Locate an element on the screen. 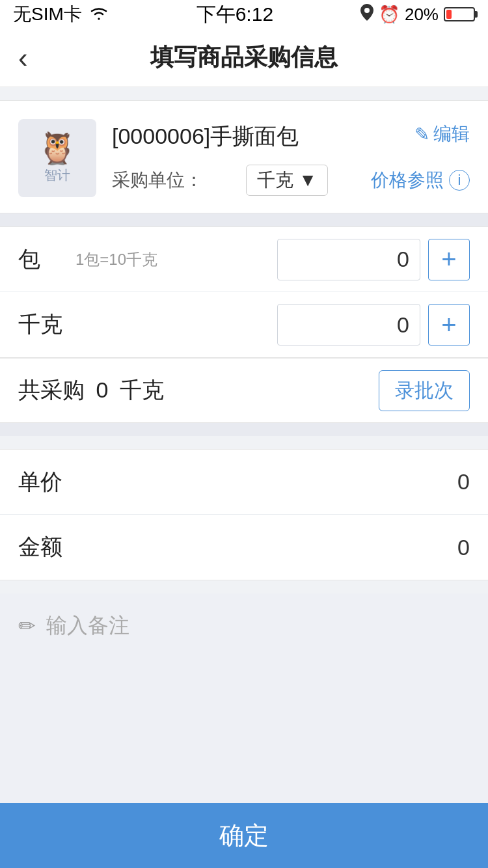 This screenshot has width=488, height=868. status-left: 无SIM卡 is located at coordinates (61, 14).